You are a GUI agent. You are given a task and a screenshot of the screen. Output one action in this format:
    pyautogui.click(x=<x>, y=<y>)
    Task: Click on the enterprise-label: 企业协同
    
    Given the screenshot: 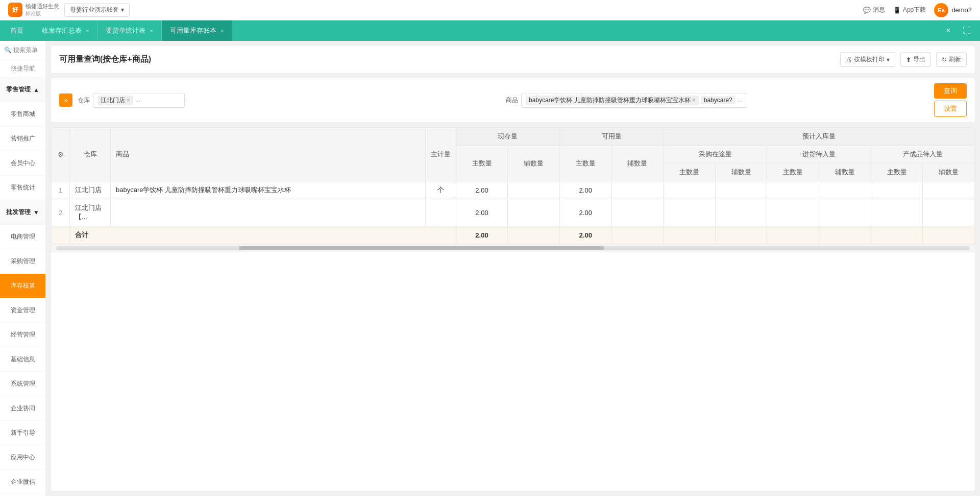 What is the action you would take?
    pyautogui.click(x=23, y=409)
    